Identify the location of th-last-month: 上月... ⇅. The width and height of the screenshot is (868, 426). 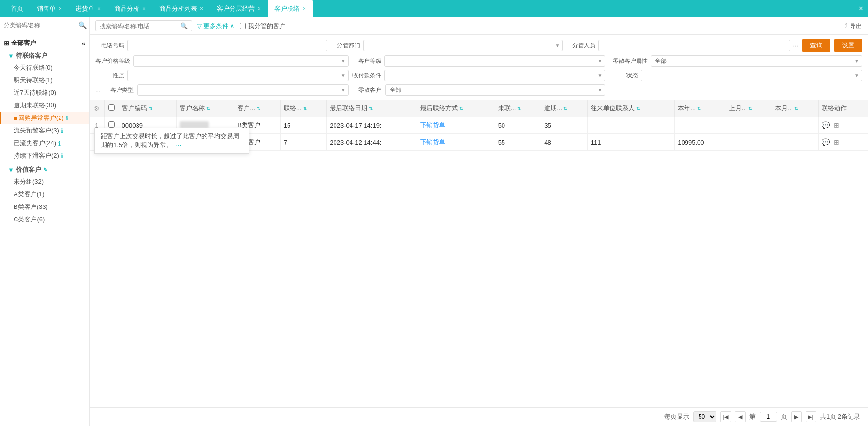
(749, 108).